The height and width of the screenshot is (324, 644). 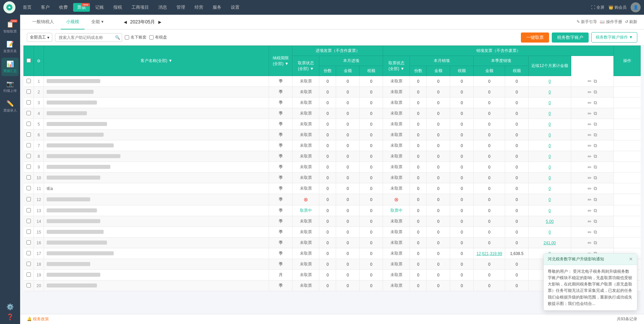 What do you see at coordinates (10, 67) in the screenshot?
I see `sidebar-item-invoice-summary: 📊 票据汇总` at bounding box center [10, 67].